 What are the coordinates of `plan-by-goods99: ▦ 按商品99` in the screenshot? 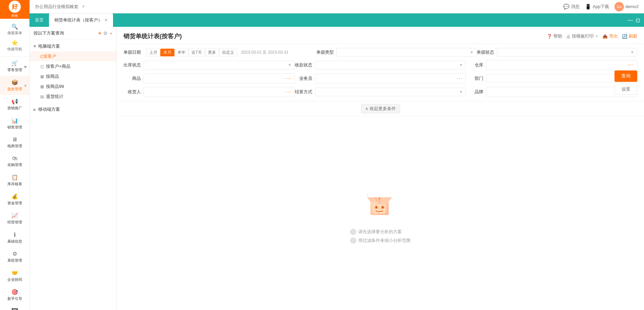 It's located at (73, 87).